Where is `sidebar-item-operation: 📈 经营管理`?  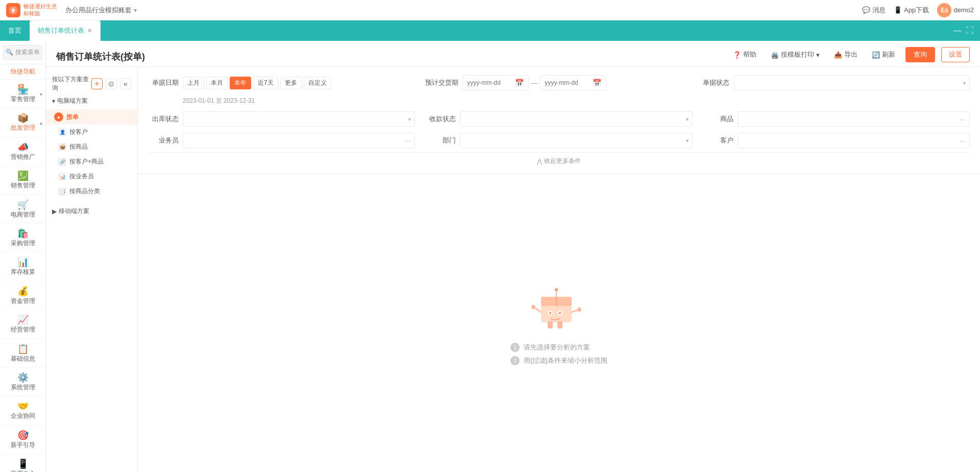 sidebar-item-operation: 📈 经营管理 is located at coordinates (22, 324).